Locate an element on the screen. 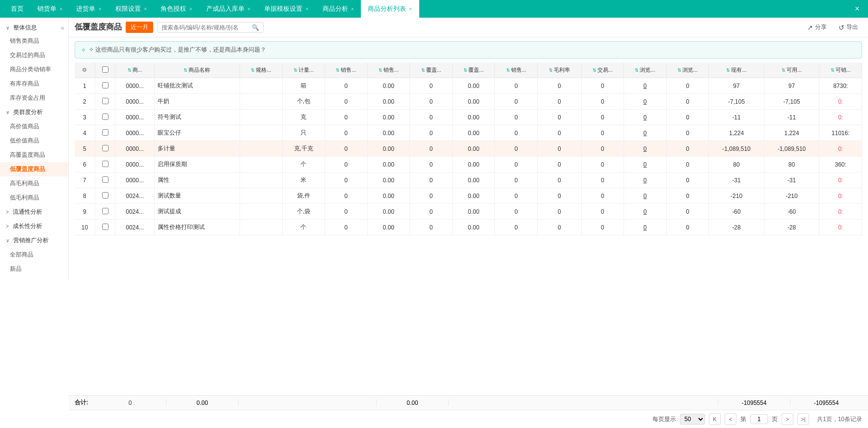  row-name: 启用保质期 is located at coordinates (197, 165).